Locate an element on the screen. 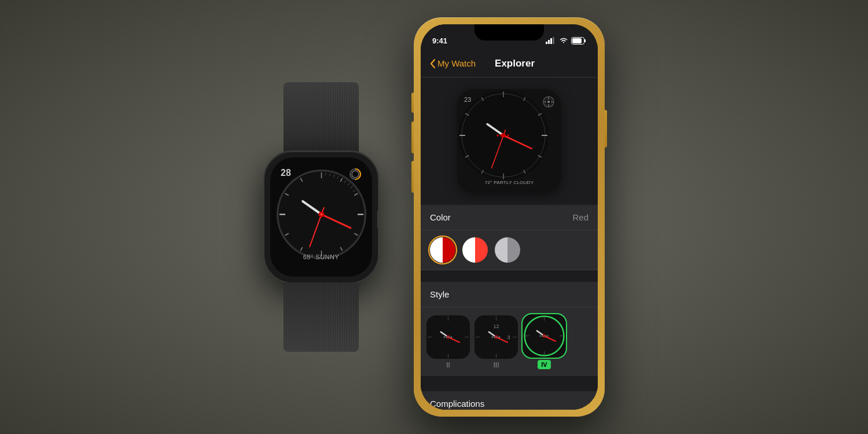  status-icons is located at coordinates (566, 41).